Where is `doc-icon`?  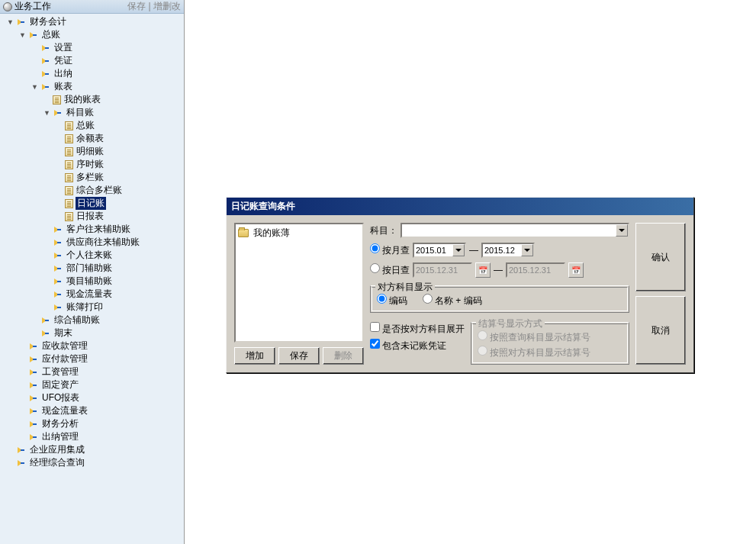 doc-icon is located at coordinates (69, 139).